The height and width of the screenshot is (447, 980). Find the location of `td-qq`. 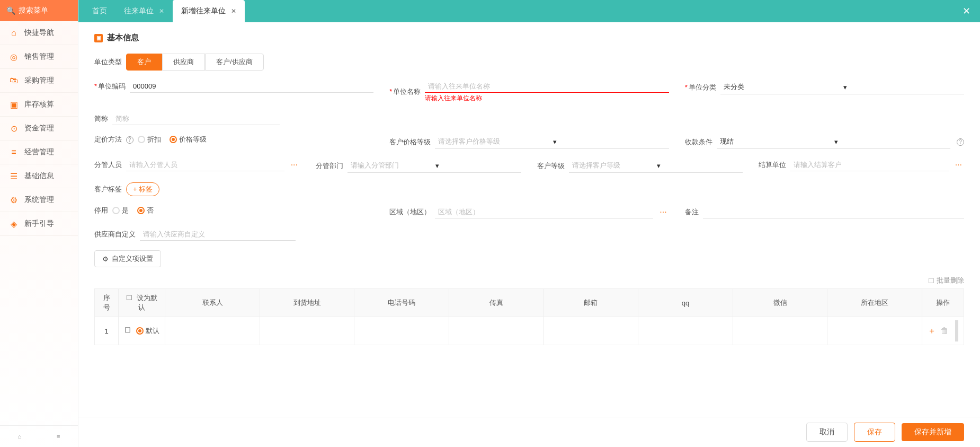

td-qq is located at coordinates (685, 331).